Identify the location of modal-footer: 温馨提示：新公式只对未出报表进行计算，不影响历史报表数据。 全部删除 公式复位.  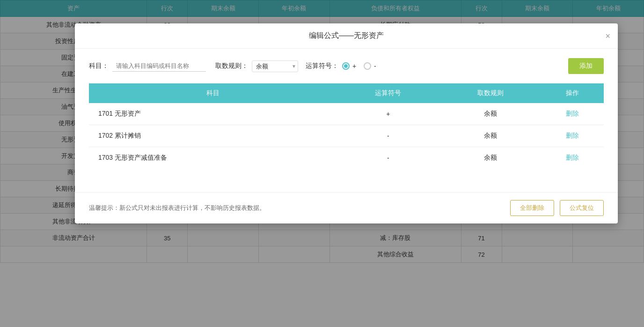
(346, 208).